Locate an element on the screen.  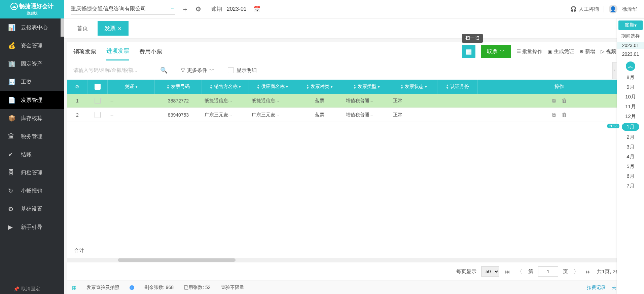
sub-tab-expense: 费用小票 is located at coordinates (151, 52).